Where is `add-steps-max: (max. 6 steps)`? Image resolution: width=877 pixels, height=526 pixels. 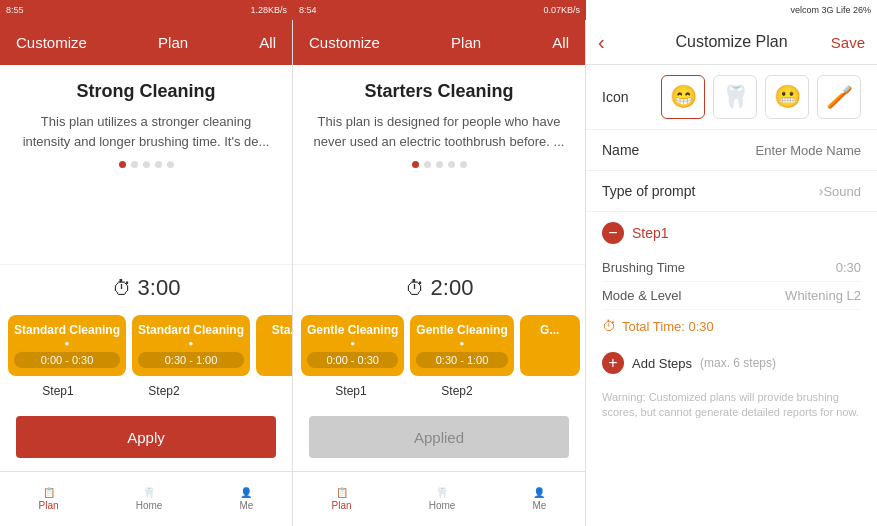
add-steps-max: (max. 6 steps) is located at coordinates (738, 363).